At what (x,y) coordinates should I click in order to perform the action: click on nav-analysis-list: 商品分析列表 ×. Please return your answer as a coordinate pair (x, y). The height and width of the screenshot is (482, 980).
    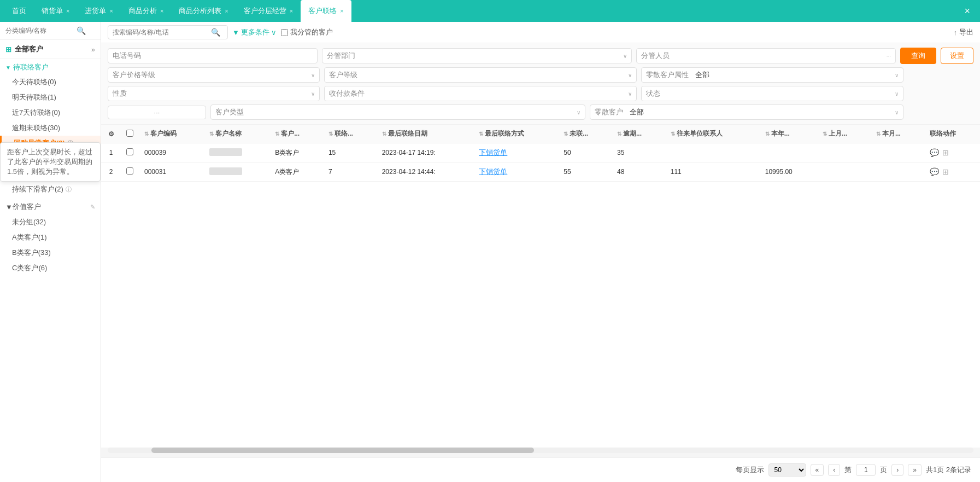
    Looking at the image, I should click on (203, 11).